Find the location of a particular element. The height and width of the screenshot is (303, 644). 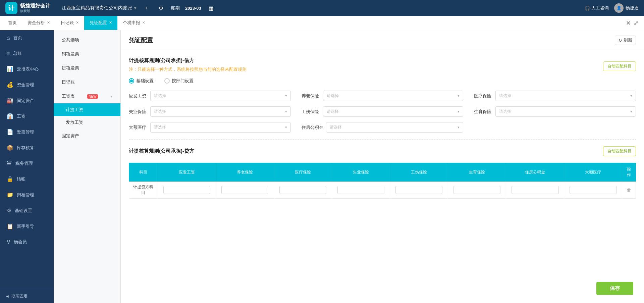

left-nav-journal: 日记账 is located at coordinates (87, 82).